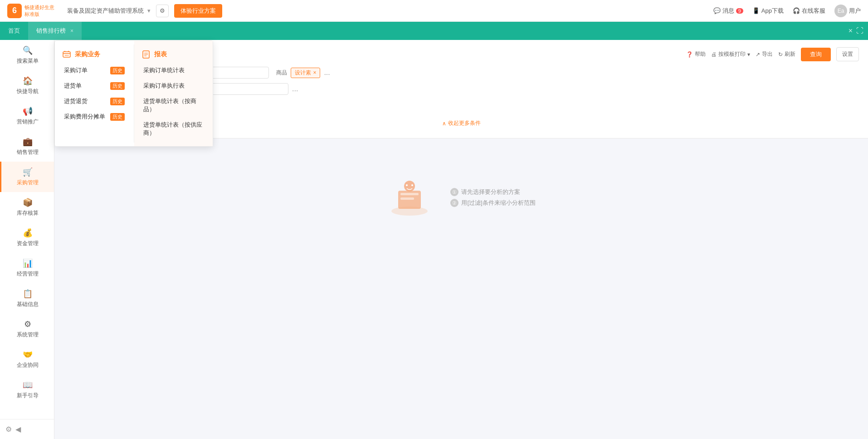  Describe the element at coordinates (67, 54) in the screenshot. I see `purchase-section-icon` at that location.